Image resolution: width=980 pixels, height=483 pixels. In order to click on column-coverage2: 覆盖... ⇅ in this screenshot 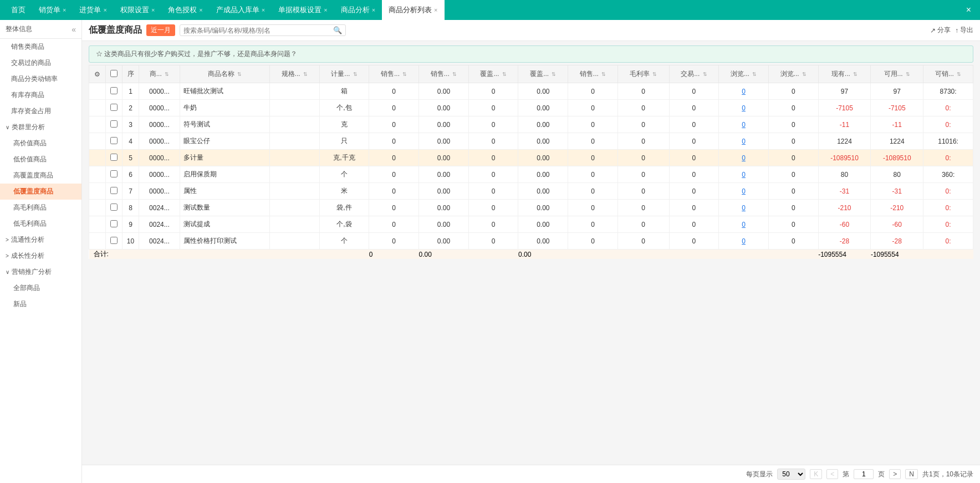, I will do `click(543, 74)`.